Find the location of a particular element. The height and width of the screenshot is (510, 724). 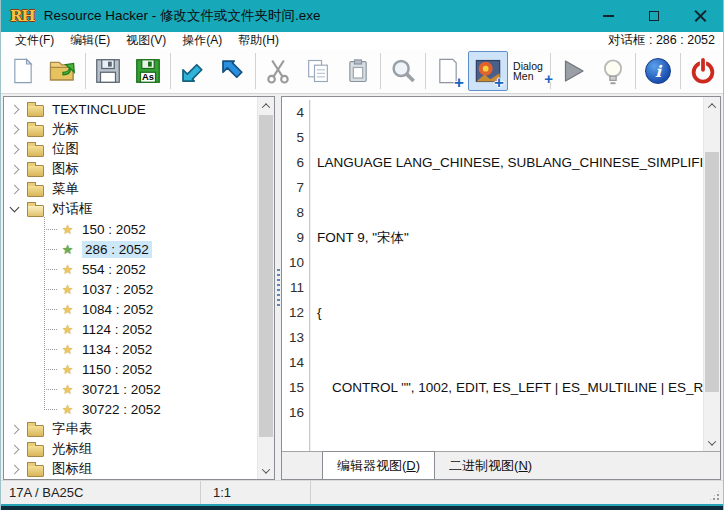

status-zoom: 1:1 is located at coordinates (256, 492).